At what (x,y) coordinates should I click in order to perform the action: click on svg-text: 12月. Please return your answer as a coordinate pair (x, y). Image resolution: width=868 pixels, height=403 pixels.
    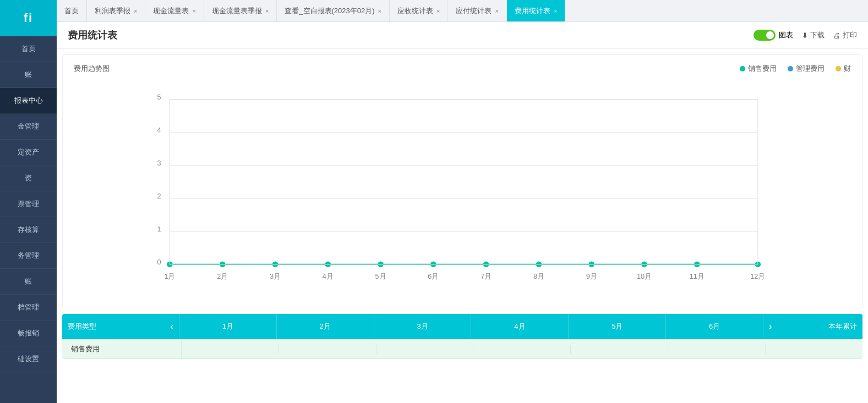
    Looking at the image, I should click on (757, 277).